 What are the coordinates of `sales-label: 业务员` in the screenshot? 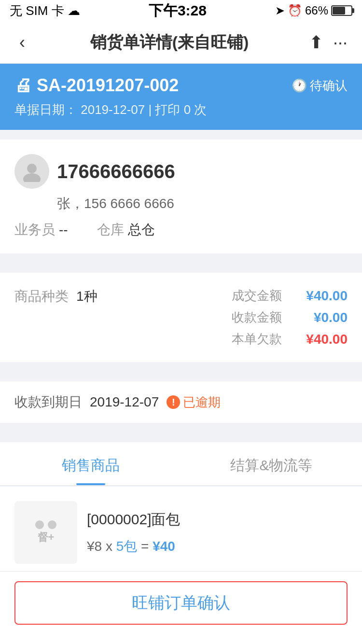 It's located at (35, 230).